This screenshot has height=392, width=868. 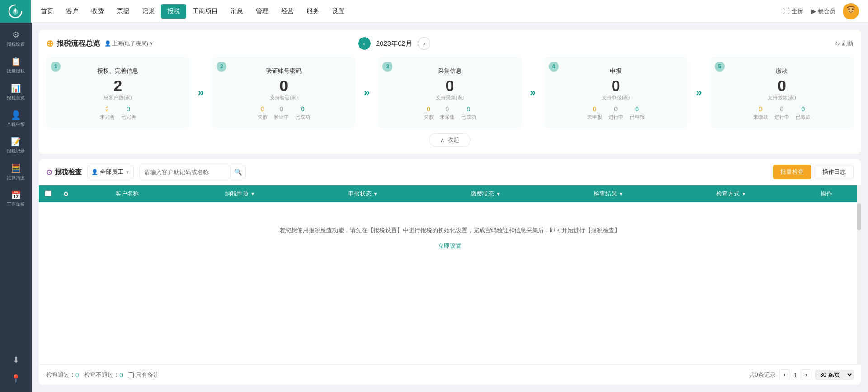 I want to click on prev-month-button: ‹, so click(x=364, y=43).